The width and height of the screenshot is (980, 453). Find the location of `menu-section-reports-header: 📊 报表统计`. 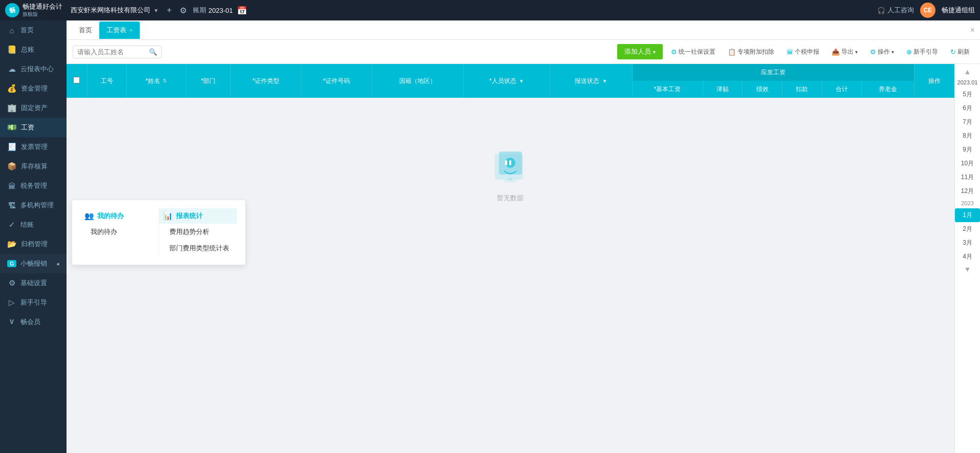

menu-section-reports-header: 📊 报表统计 is located at coordinates (198, 216).